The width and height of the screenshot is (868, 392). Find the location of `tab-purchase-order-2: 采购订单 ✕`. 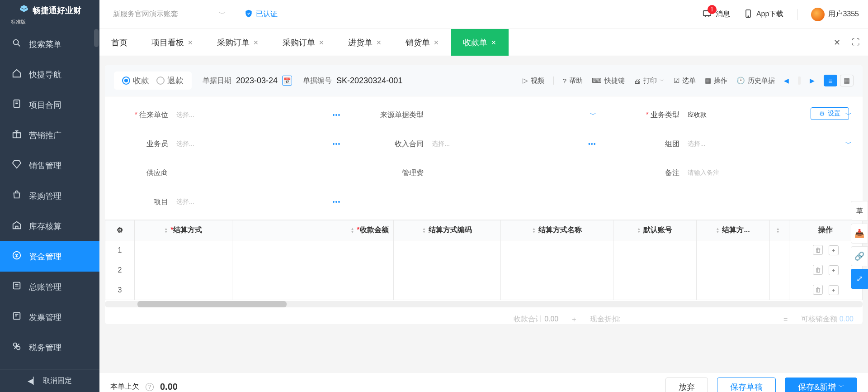

tab-purchase-order-2: 采购订单 ✕ is located at coordinates (304, 43).